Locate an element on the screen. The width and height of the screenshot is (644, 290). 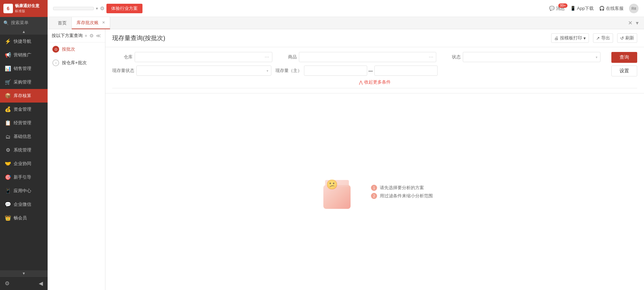
panel-menu-icon: ▾ is located at coordinates (637, 23).